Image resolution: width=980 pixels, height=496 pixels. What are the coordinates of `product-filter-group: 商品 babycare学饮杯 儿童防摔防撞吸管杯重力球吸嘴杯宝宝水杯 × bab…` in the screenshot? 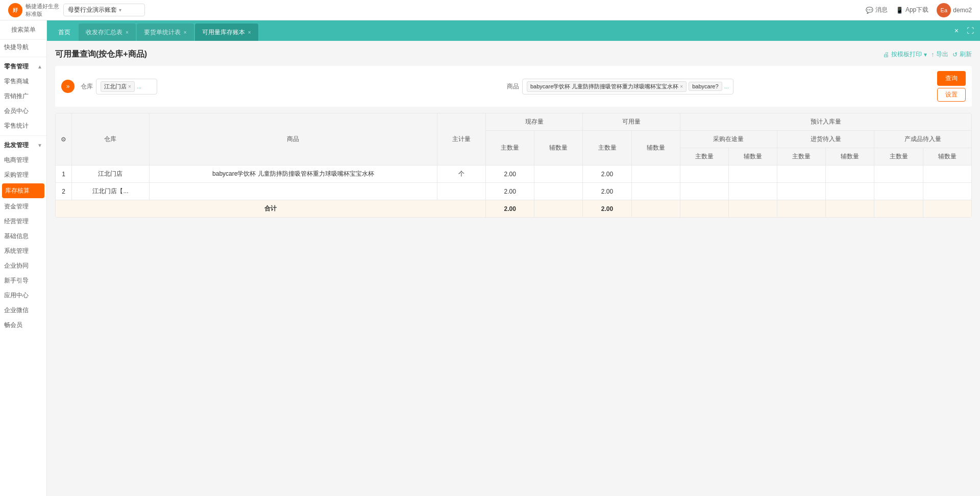 It's located at (717, 87).